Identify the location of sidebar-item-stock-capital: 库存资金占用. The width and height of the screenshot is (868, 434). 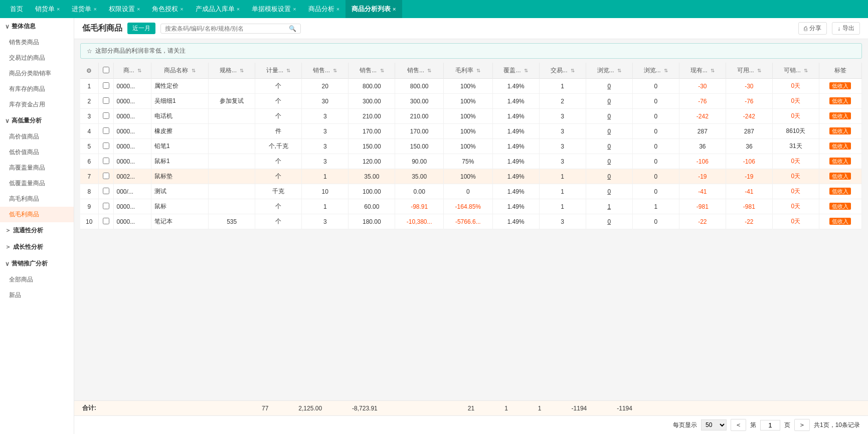
(37, 104).